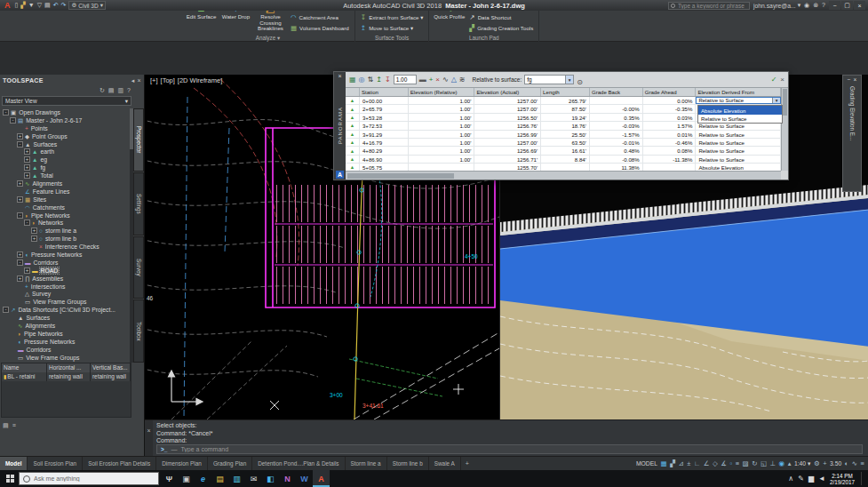 This screenshot has width=868, height=487. I want to click on file-explorer-icon: ▤, so click(220, 478).